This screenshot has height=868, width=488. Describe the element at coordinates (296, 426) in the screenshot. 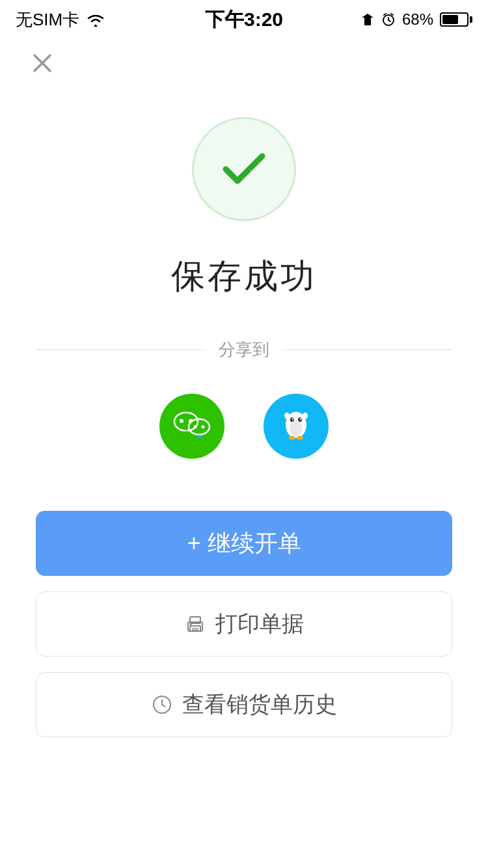

I see `qq-icon` at that location.